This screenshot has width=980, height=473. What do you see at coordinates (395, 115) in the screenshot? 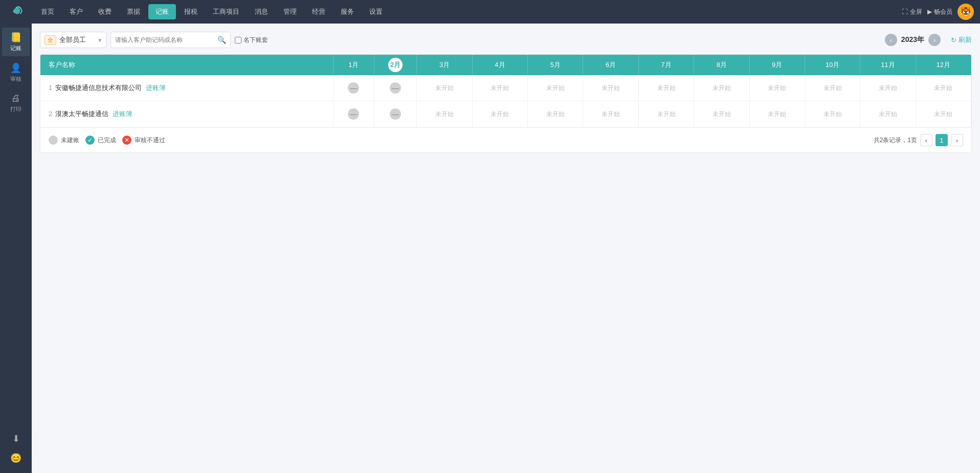
I see `month-cell-1-1: —` at bounding box center [395, 115].